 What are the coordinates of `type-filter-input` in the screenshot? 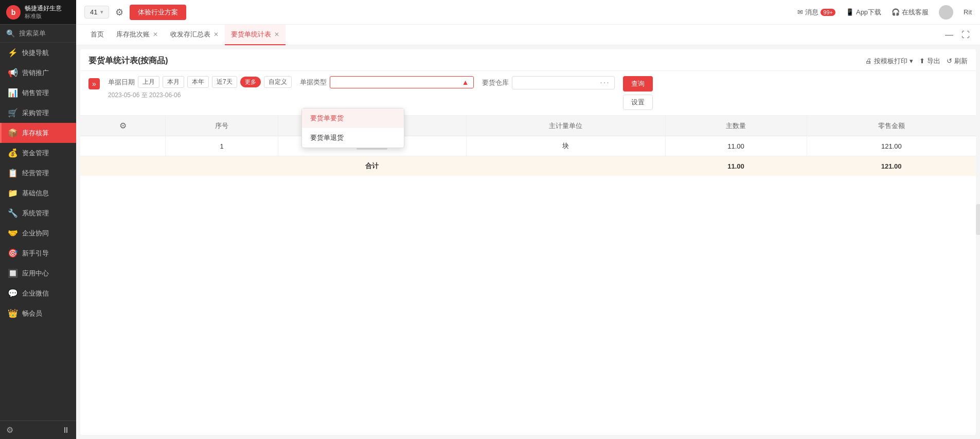 It's located at (398, 82).